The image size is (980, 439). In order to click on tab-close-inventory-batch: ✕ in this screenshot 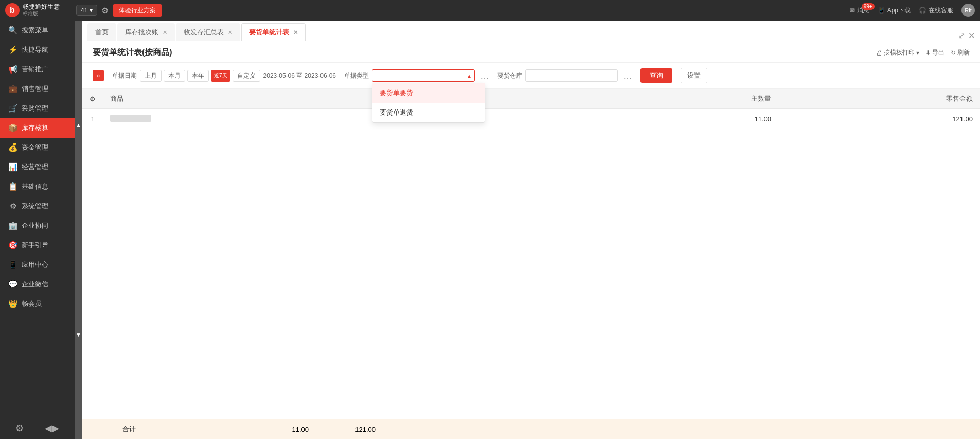, I will do `click(165, 33)`.